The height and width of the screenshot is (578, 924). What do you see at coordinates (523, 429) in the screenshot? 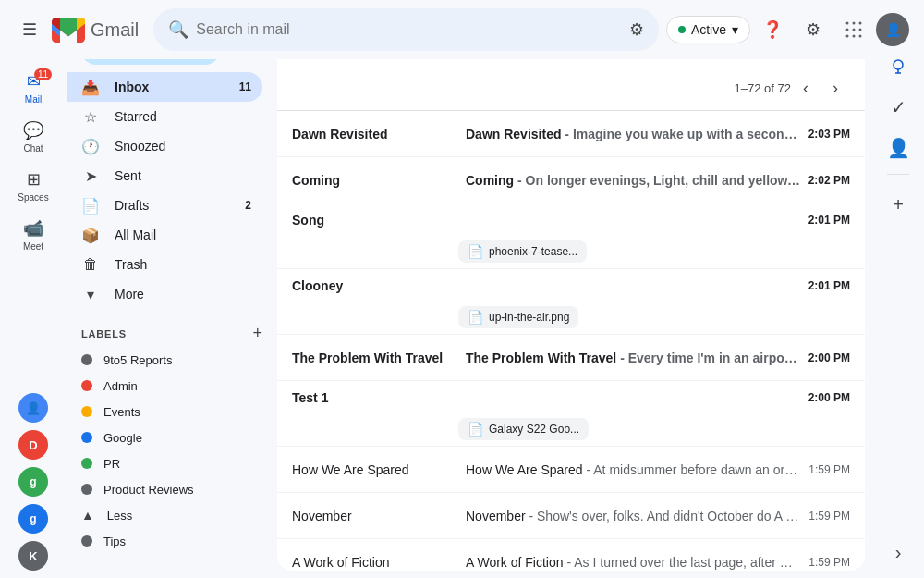
I see `attachment-chip: 📄 Galaxy S22 Goo...` at bounding box center [523, 429].